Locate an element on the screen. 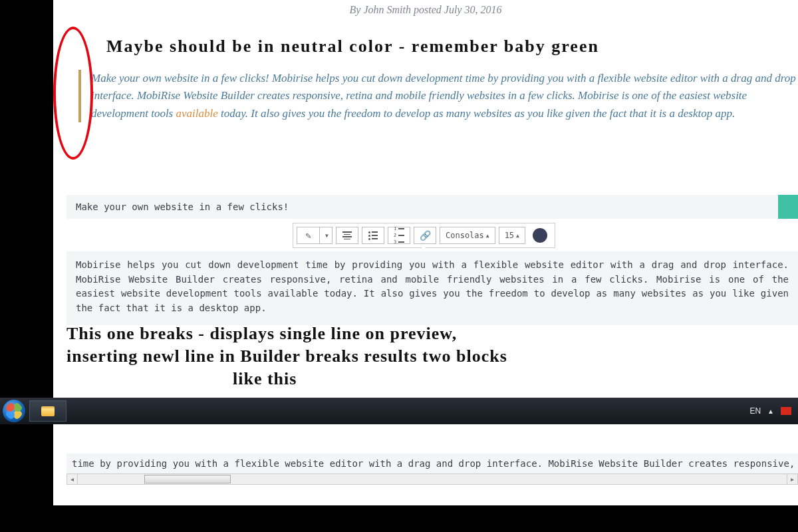 This screenshot has width=798, height=532. align-center-button is located at coordinates (347, 235).